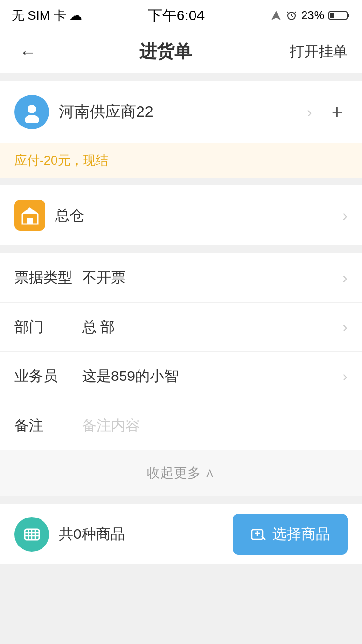  I want to click on warehouse-name: 总仓, so click(199, 215).